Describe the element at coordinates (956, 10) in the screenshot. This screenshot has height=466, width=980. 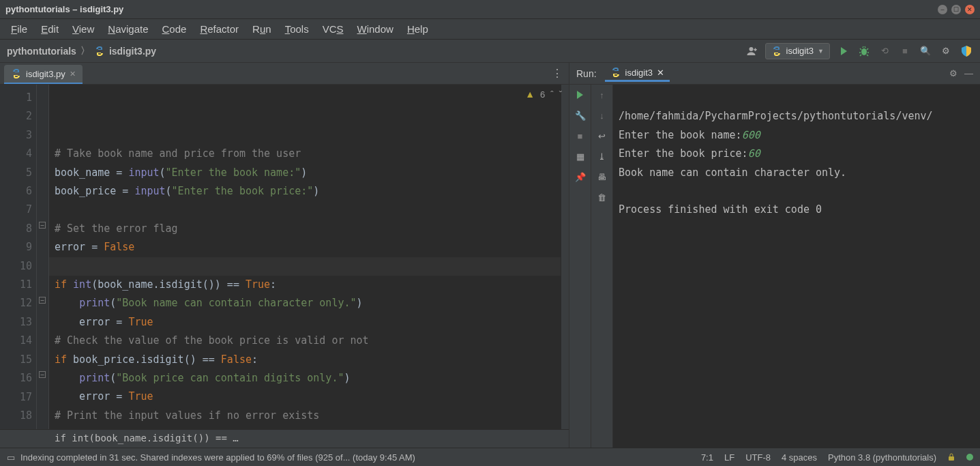
I see `window-controls: – ☐ ✕` at that location.